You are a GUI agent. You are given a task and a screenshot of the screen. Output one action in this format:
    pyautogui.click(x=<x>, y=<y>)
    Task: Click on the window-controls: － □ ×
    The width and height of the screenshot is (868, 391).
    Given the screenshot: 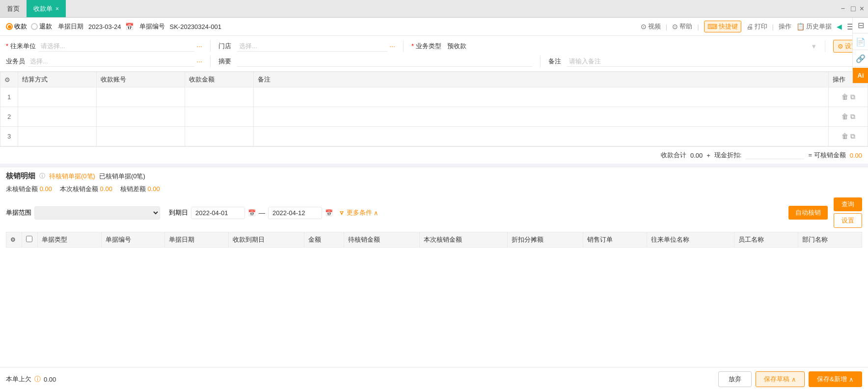 What is the action you would take?
    pyautogui.click(x=853, y=9)
    